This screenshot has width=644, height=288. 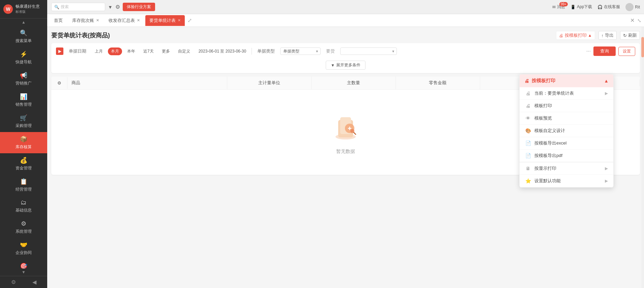 What do you see at coordinates (589, 51) in the screenshot?
I see `more-options-btn: ···` at bounding box center [589, 51].